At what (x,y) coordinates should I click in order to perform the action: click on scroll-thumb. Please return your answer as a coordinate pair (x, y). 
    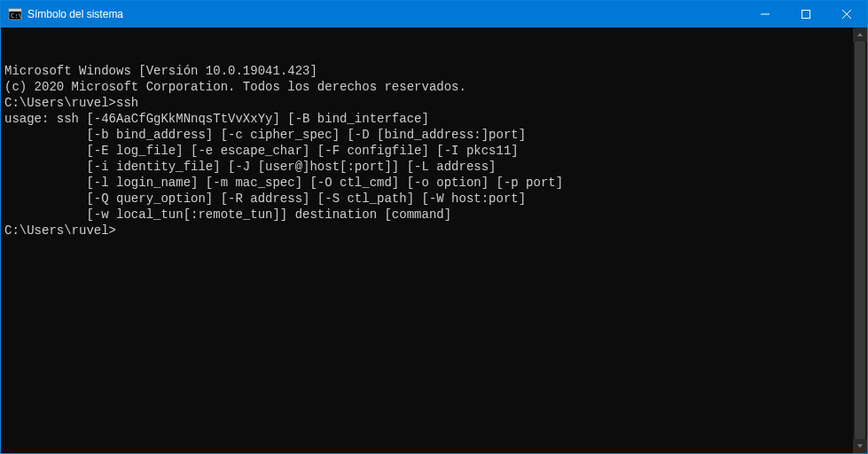
    Looking at the image, I should click on (860, 240).